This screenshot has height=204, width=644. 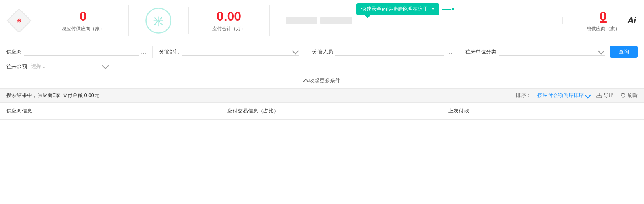 I want to click on filter-balance: 往来余额 选择..., so click(x=58, y=67).